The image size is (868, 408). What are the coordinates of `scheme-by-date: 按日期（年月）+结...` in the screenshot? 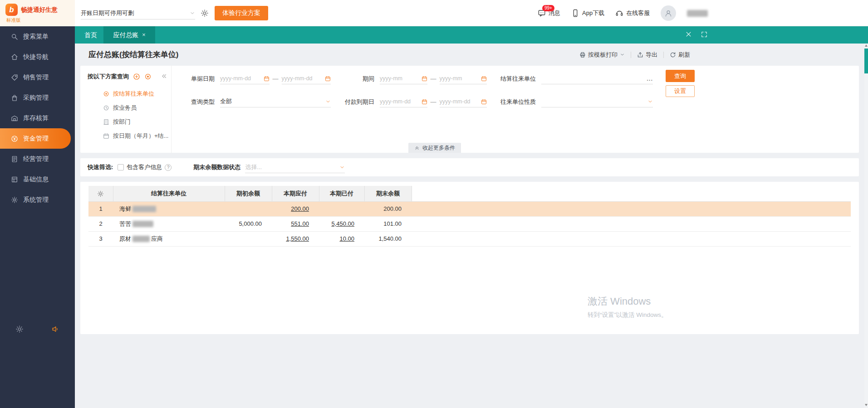 It's located at (129, 136).